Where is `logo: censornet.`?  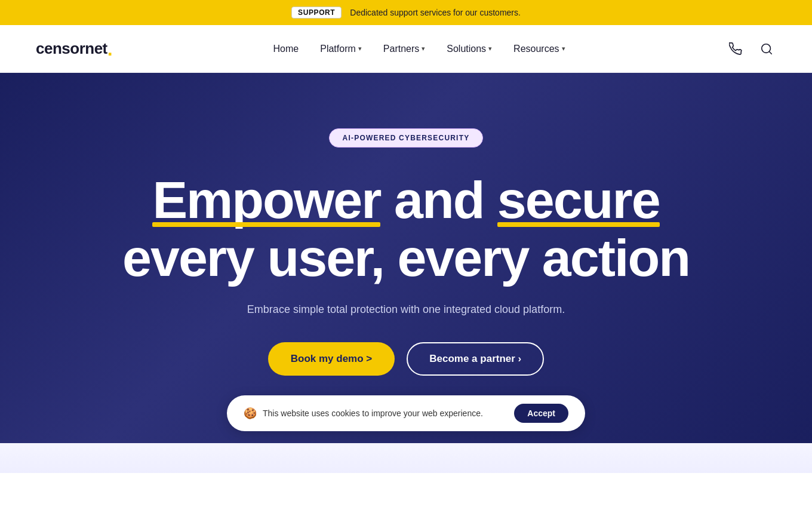 logo: censornet. is located at coordinates (74, 49).